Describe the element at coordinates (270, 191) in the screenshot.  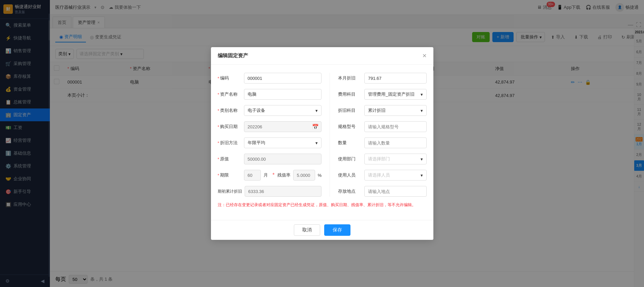
I see `field-initial-depr: 期初累计折旧` at that location.